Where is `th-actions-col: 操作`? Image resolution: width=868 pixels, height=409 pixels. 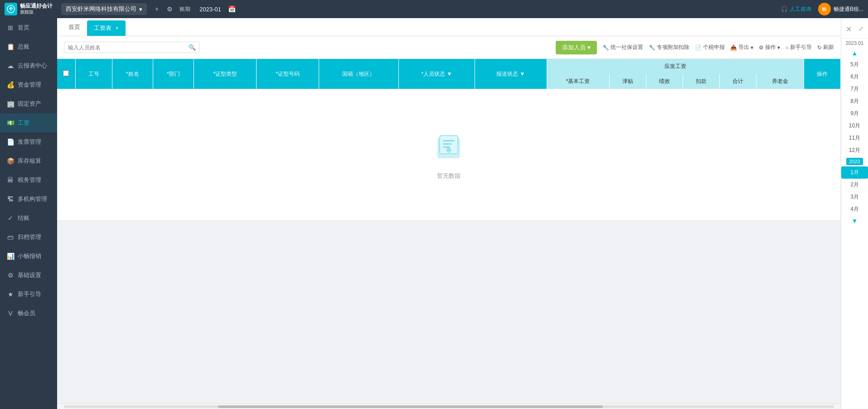 th-actions-col: 操作 is located at coordinates (822, 74).